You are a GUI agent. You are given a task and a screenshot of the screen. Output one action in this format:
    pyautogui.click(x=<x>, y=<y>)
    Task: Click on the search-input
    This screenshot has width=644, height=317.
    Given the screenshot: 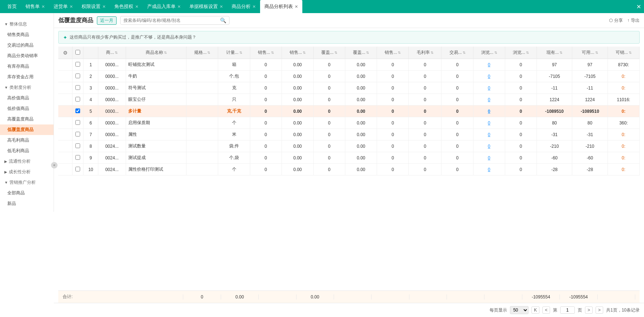 What is the action you would take?
    pyautogui.click(x=172, y=20)
    